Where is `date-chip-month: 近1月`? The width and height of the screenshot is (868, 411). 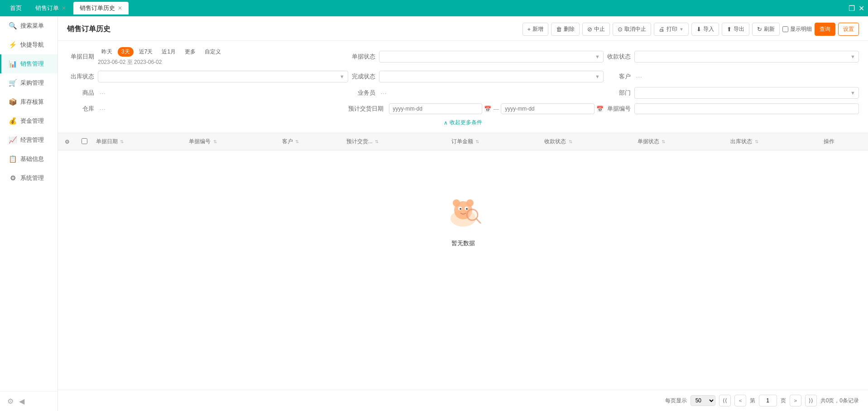 date-chip-month: 近1月 is located at coordinates (168, 52).